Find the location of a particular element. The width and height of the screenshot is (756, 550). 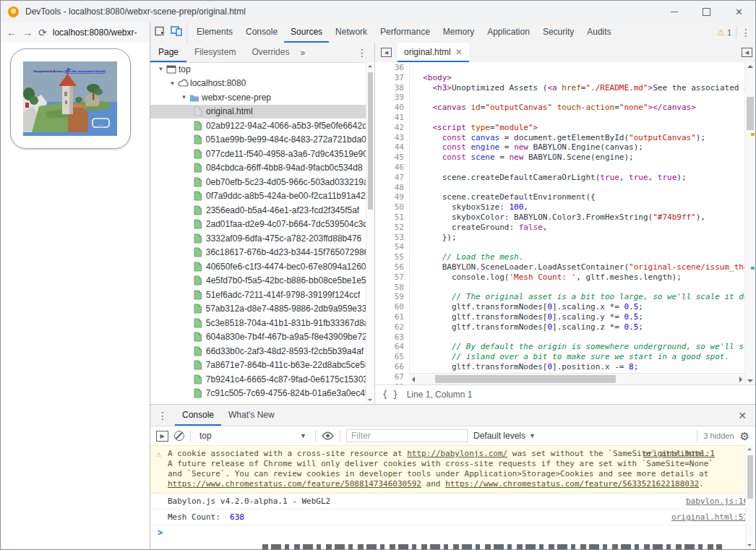

tree-item-asset: 3332af09-6dfa-475c-a782-203ffd88b476 is located at coordinates (259, 239).